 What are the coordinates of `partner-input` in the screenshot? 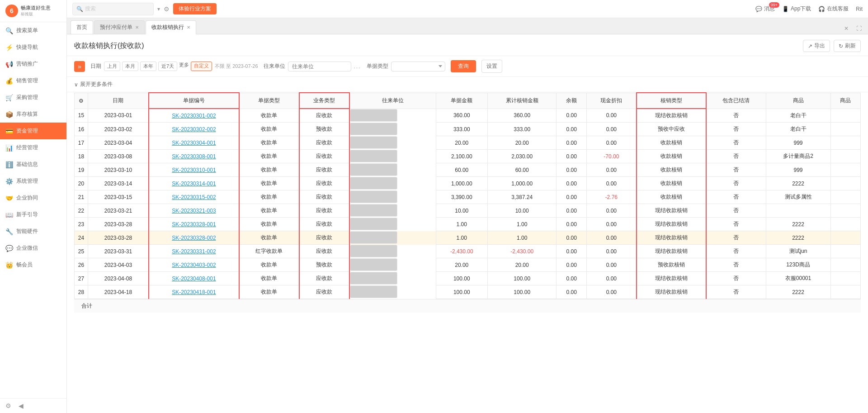 It's located at (320, 66).